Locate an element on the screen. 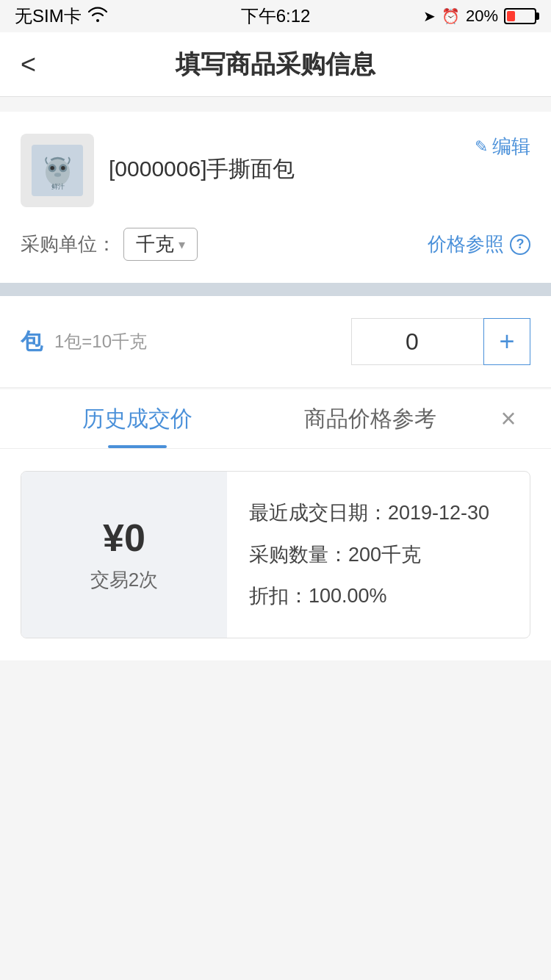 This screenshot has width=551, height=980. transaction-date: 最近成交日期：2019-12-30 is located at coordinates (378, 513).